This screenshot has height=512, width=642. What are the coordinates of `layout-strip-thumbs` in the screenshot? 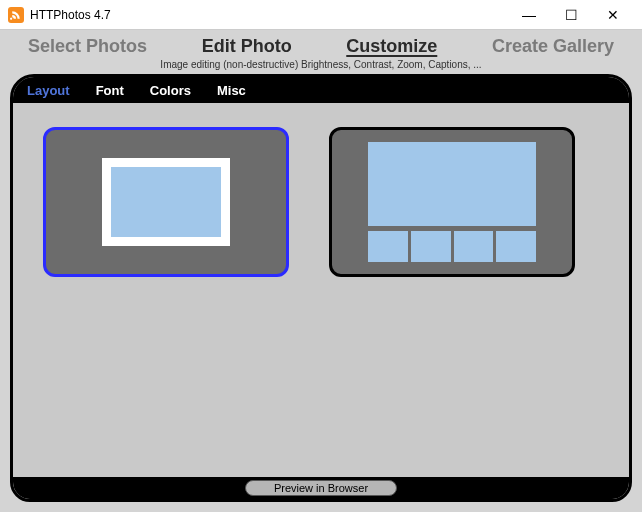 It's located at (452, 245).